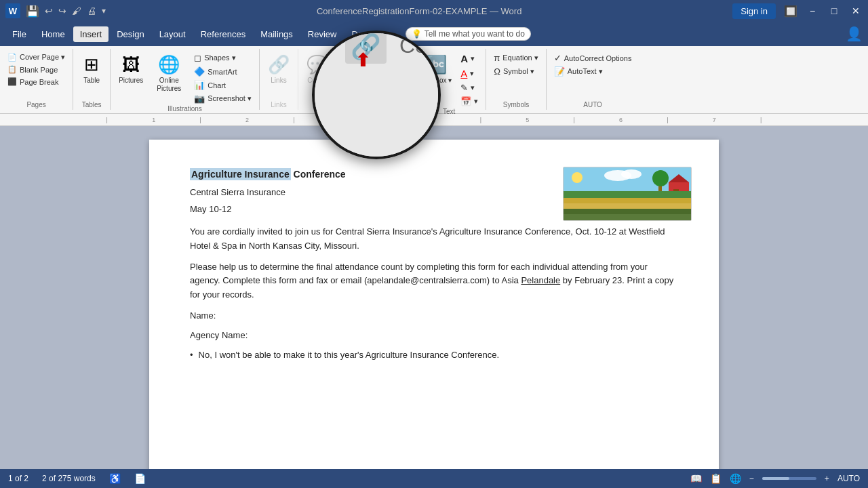 Image resolution: width=868 pixels, height=488 pixels. Describe the element at coordinates (374, 58) in the screenshot. I see `header-button: ≡ Header ▾` at that location.